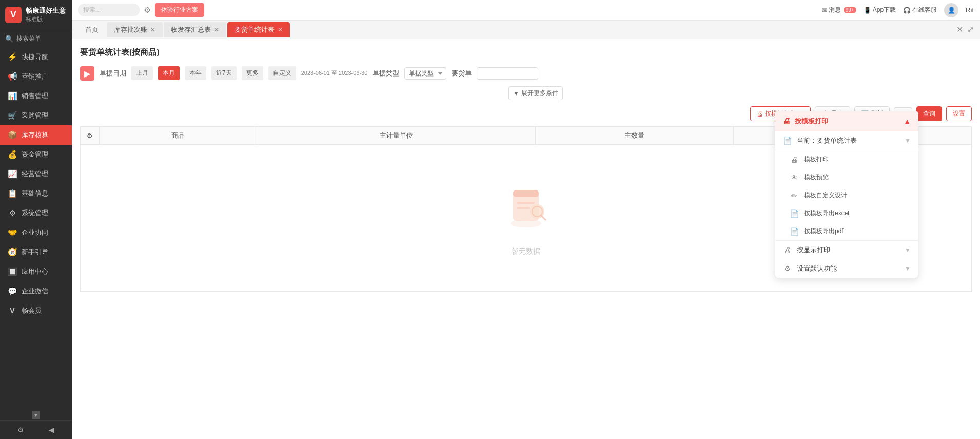 The image size is (980, 439). I want to click on dropdown-item-export-excel: 📄 按模板导出excel, so click(847, 214).